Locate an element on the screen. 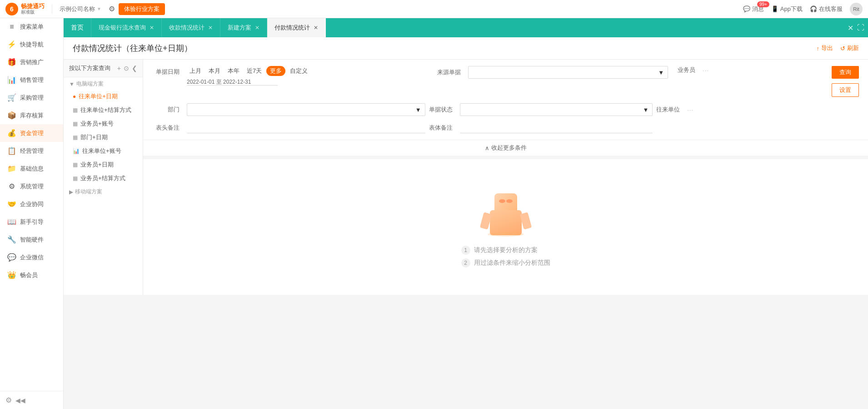  scheme-group-arrow: ▼ is located at coordinates (72, 84).